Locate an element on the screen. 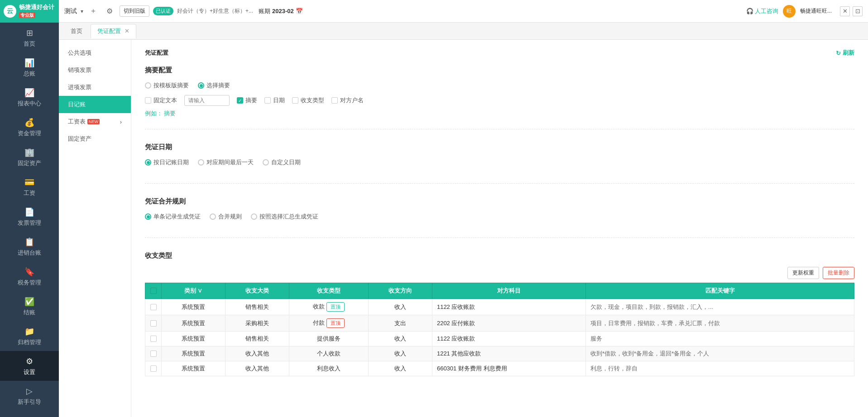  left-nav-sales-invoice: 销项发票 is located at coordinates (95, 70).